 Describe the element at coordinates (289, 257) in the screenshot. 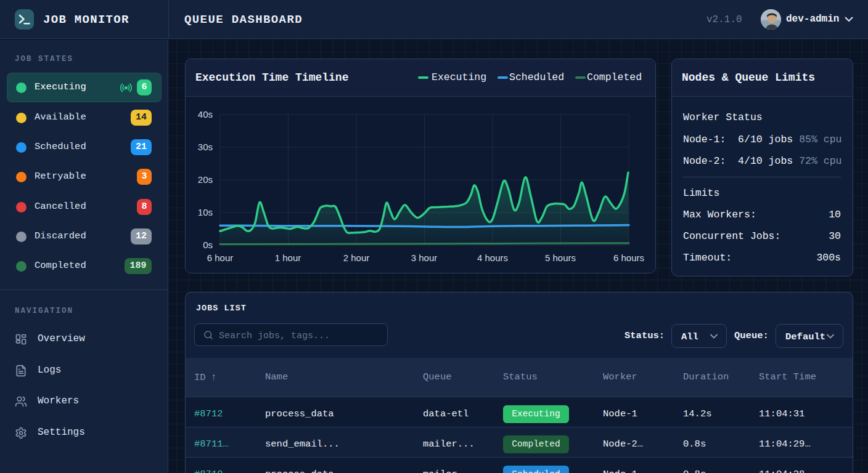

I see `svg-text: 1 hour` at that location.